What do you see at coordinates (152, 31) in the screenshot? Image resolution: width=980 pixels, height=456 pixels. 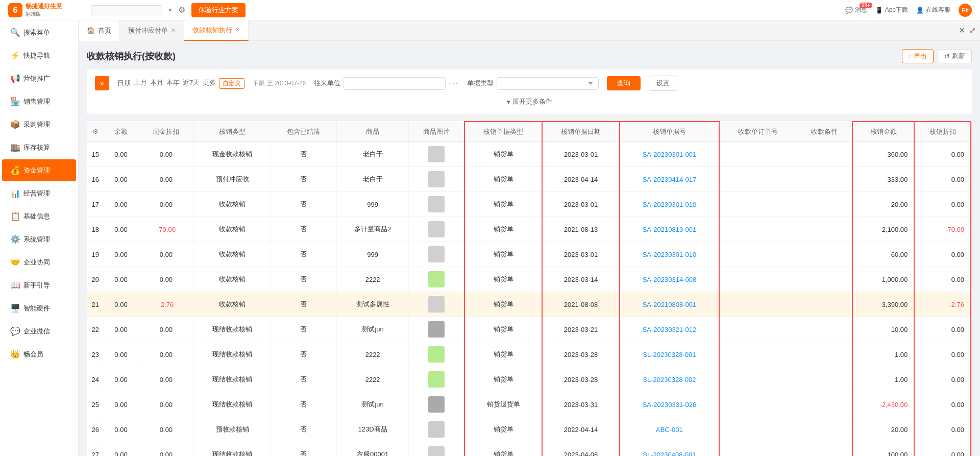 I see `tab-prepay: 预付冲应付单 ✕` at bounding box center [152, 31].